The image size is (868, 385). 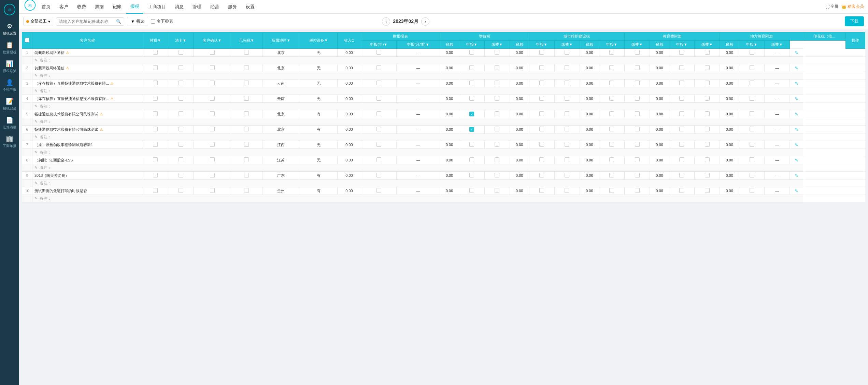 What do you see at coordinates (542, 45) in the screenshot?
I see `h-city-apply: 申报▼` at bounding box center [542, 45].